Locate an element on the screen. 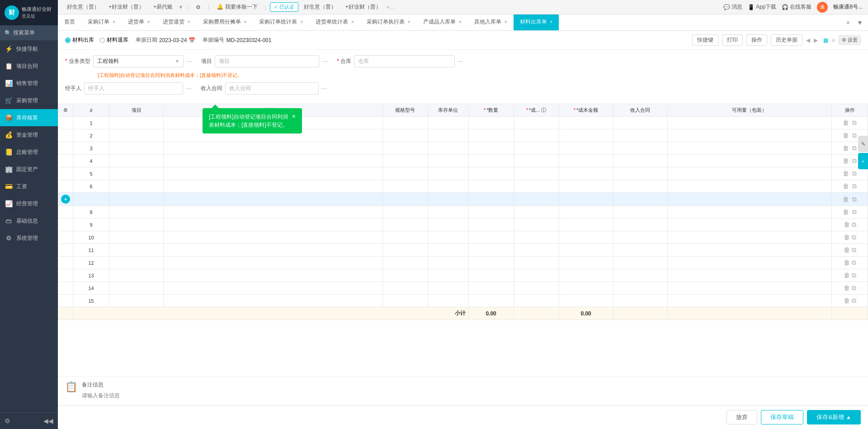  history-btn: 历史单据 is located at coordinates (787, 40).